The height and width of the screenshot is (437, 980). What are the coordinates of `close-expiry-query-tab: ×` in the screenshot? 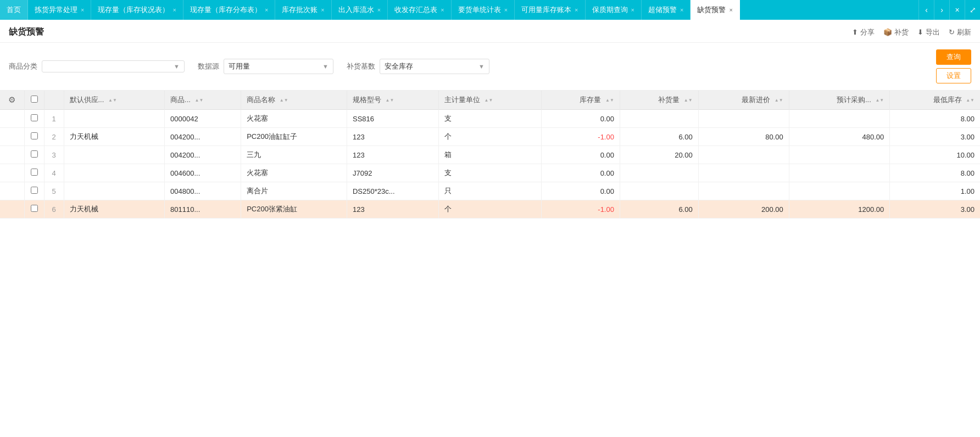 It's located at (633, 10).